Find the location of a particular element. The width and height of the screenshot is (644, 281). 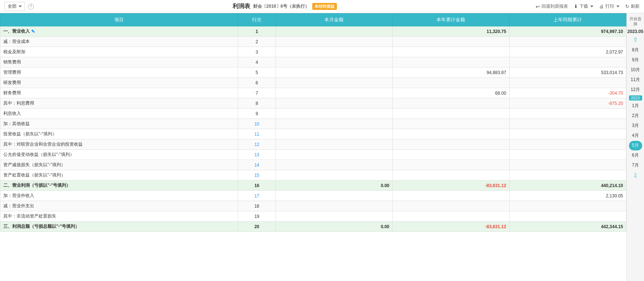

table-cell-prev: -875.20 is located at coordinates (568, 103).